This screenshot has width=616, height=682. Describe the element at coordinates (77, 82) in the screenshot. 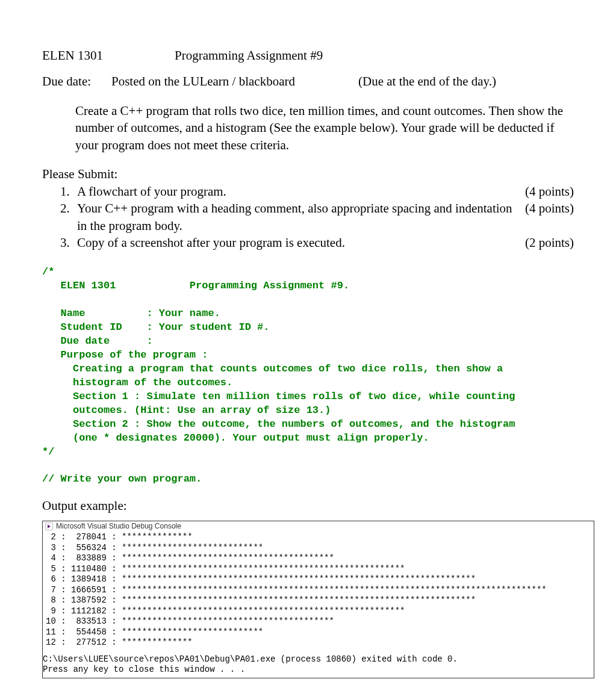

I see `due-label: Due date:` at that location.